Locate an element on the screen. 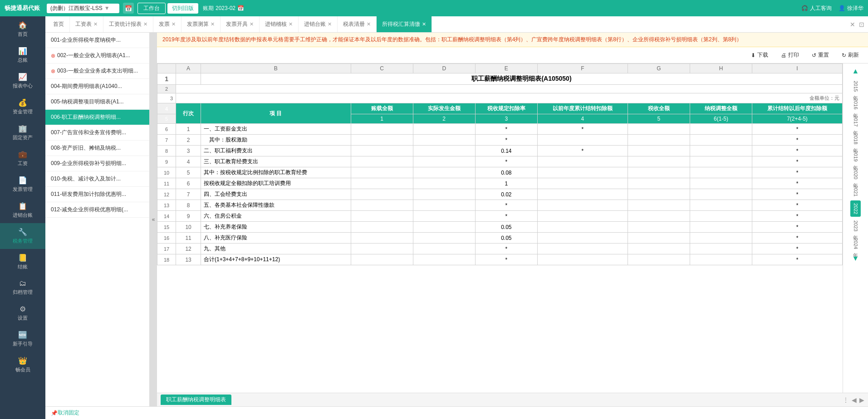  download-button: ⬇ 下载 is located at coordinates (760, 55).